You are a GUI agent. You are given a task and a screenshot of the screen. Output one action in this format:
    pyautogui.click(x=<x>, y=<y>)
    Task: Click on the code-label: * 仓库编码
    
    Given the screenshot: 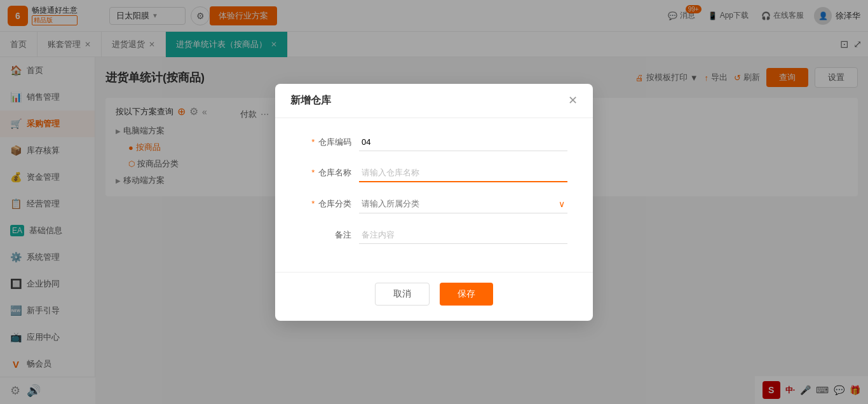 What is the action you would take?
    pyautogui.click(x=326, y=142)
    